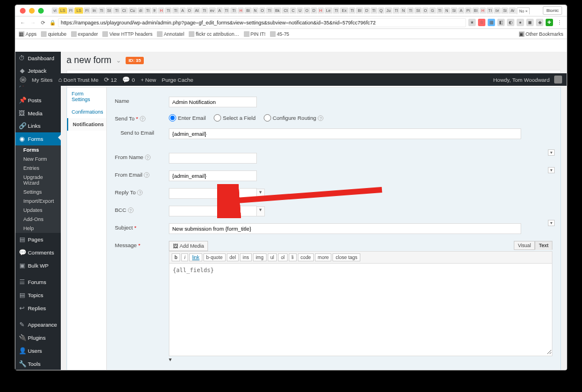 This screenshot has height=392, width=582. I want to click on menu-links: 🔗Links, so click(38, 126).